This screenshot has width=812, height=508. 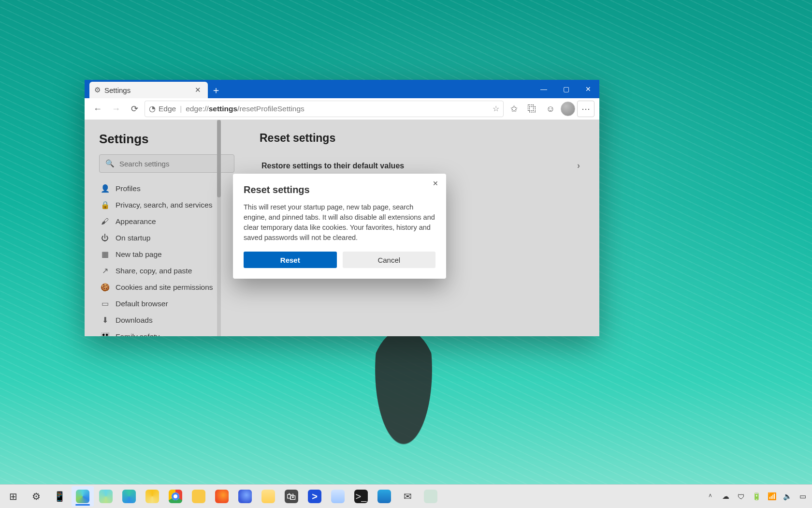 What do you see at coordinates (787, 496) in the screenshot?
I see `tray-volume: 🔈` at bounding box center [787, 496].